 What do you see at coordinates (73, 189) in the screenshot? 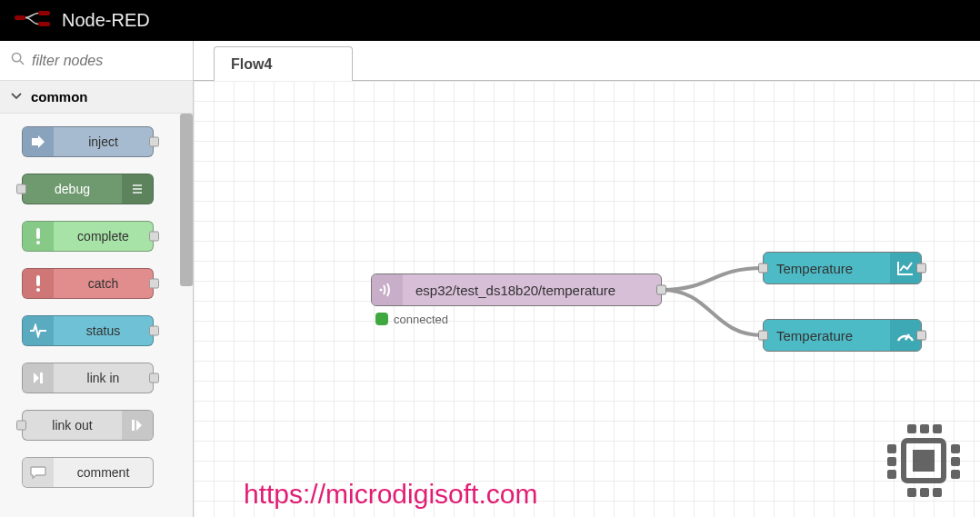
I see `palette-node-label: debug` at bounding box center [73, 189].